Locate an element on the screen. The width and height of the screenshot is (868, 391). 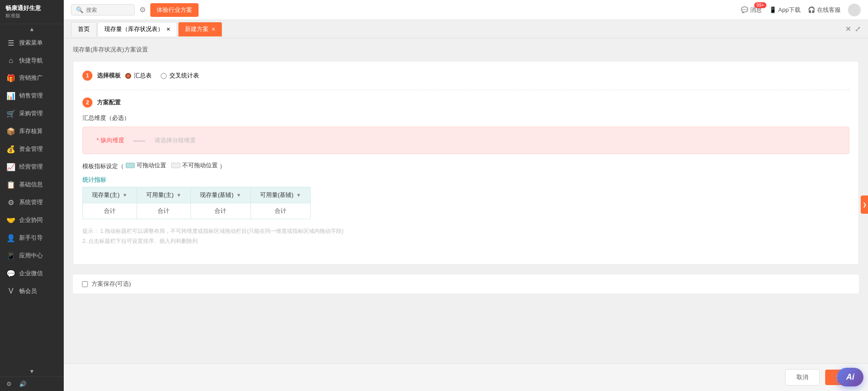
box-icon: 📦 is located at coordinates (11, 131).